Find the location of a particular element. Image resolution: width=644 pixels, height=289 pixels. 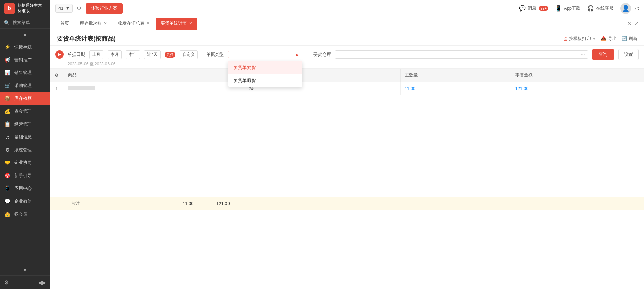

sidebar-item-purchase: 🛒 采购管理 is located at coordinates (25, 86).